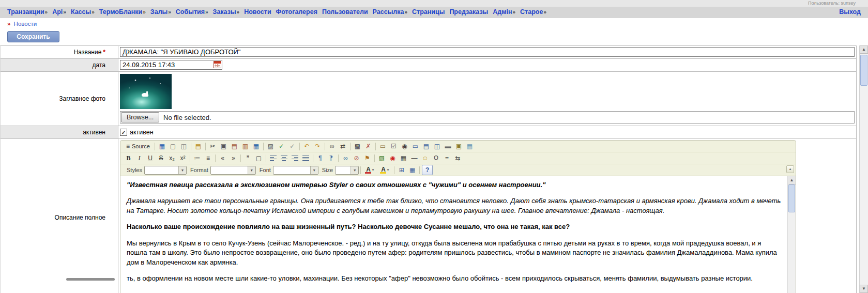  Describe the element at coordinates (426, 146) in the screenshot. I see `textarea-button: ▤` at that location.